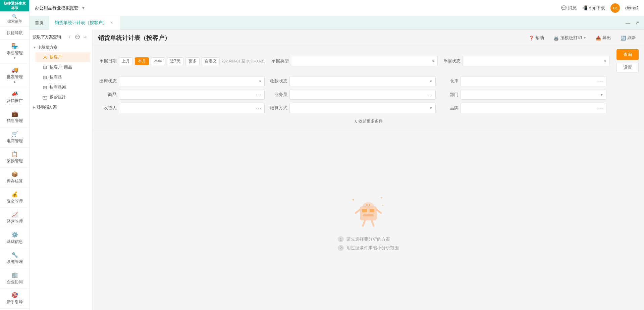 The height and width of the screenshot is (310, 644). Describe the element at coordinates (15, 52) in the screenshot. I see `sidebar-item-retail: 🏪 零售管理 ▼` at that location.